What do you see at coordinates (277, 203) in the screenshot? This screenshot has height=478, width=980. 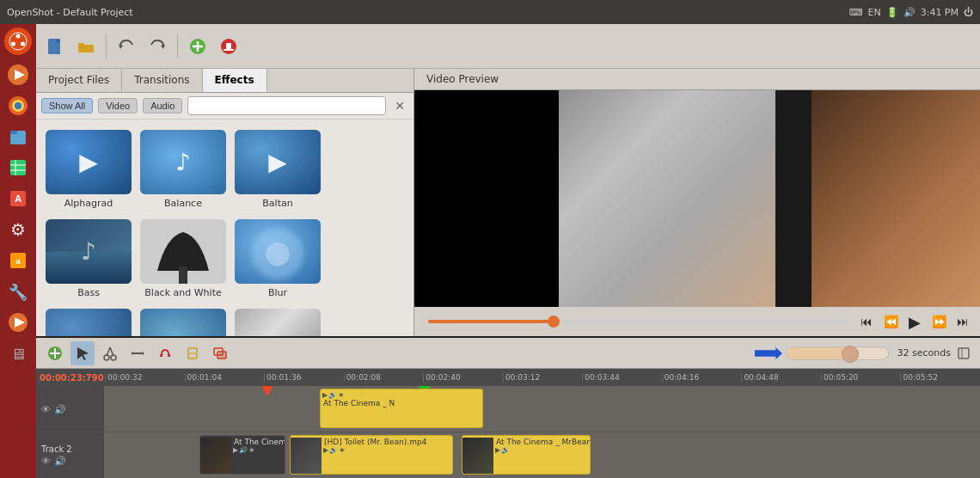 I see `effect-label-baltan: Baltan` at bounding box center [277, 203].